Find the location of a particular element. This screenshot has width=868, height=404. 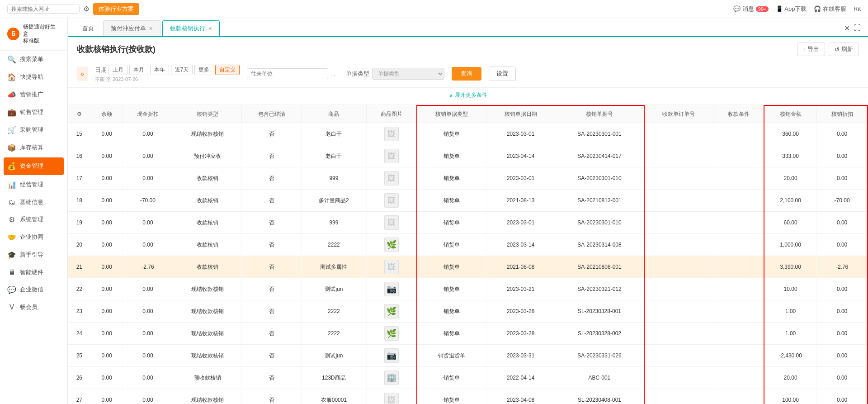

cell-num: 22 is located at coordinates (80, 290).